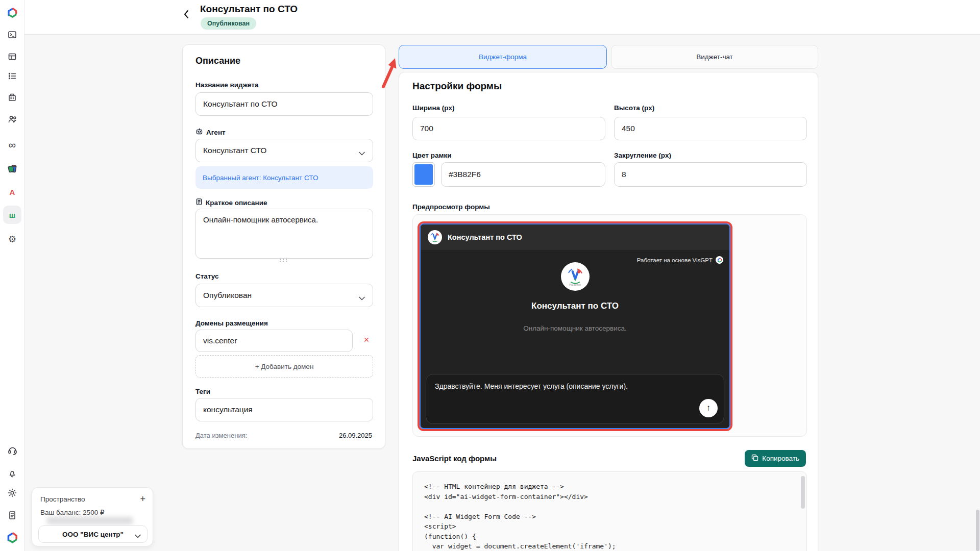  I want to click on short-description-label: Краткое описание, so click(232, 203).